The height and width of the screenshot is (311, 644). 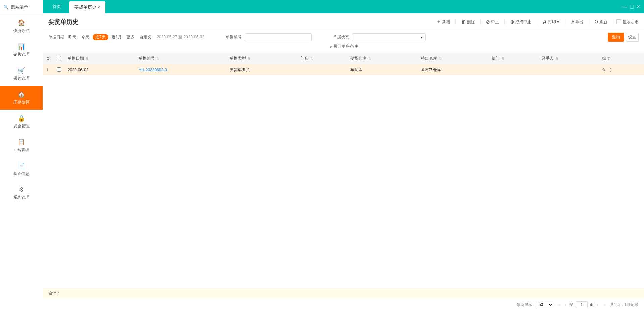 What do you see at coordinates (101, 37) in the screenshot?
I see `date-btn-7days: 近7天` at bounding box center [101, 37].